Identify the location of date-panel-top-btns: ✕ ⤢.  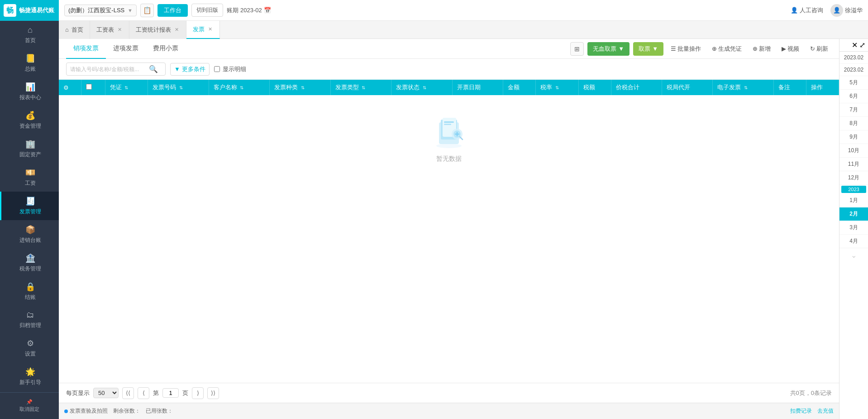
(854, 45).